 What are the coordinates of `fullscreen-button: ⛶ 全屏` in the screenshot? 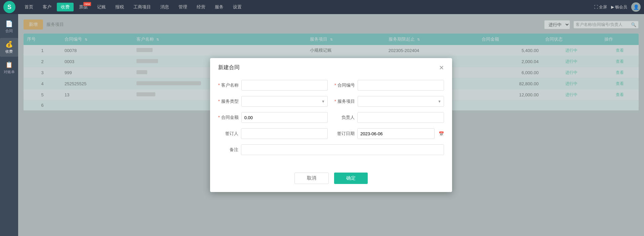 It's located at (600, 7).